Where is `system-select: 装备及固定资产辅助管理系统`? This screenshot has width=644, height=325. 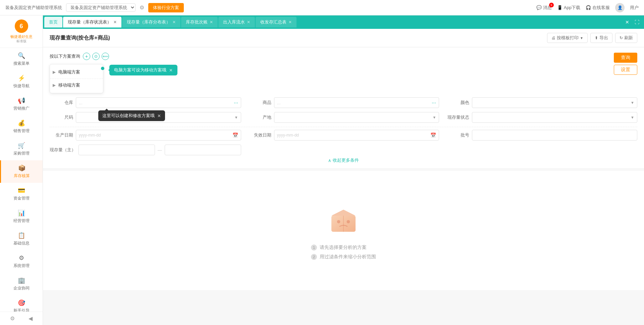 system-select: 装备及固定资产辅助管理系统 is located at coordinates (101, 7).